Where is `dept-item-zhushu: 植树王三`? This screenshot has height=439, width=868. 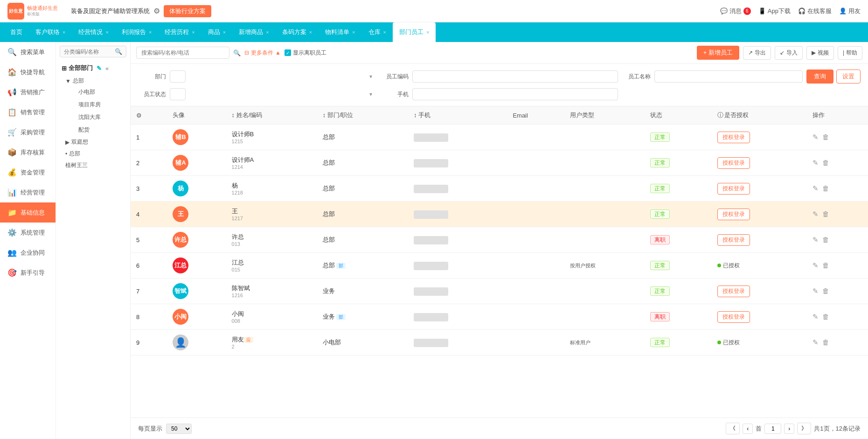 dept-item-zhushu: 植树王三 is located at coordinates (95, 165).